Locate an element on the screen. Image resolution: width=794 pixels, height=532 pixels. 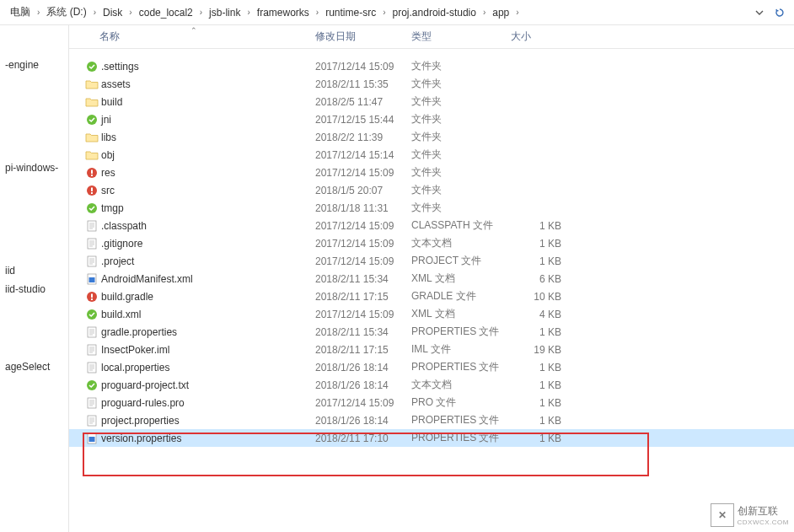
file-row: version.properties2018/2/11 17:10PROPERT… is located at coordinates (432, 438).